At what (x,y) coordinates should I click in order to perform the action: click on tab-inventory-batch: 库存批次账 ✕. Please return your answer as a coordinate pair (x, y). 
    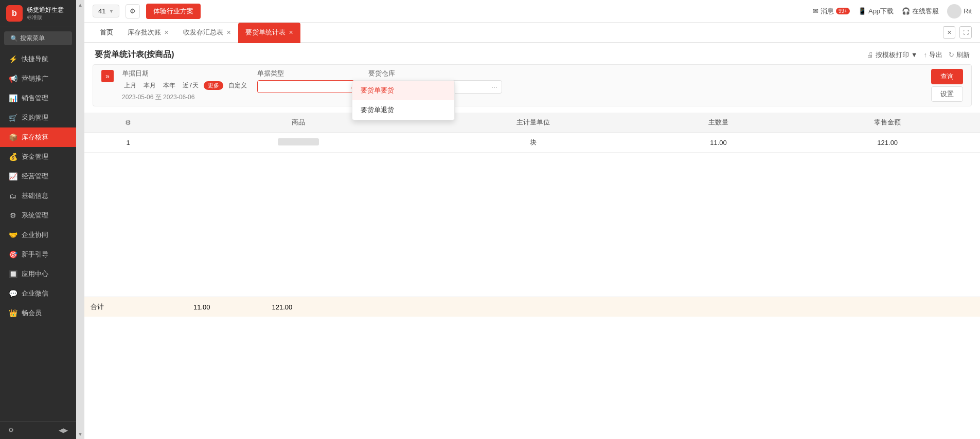
    Looking at the image, I should click on (148, 33).